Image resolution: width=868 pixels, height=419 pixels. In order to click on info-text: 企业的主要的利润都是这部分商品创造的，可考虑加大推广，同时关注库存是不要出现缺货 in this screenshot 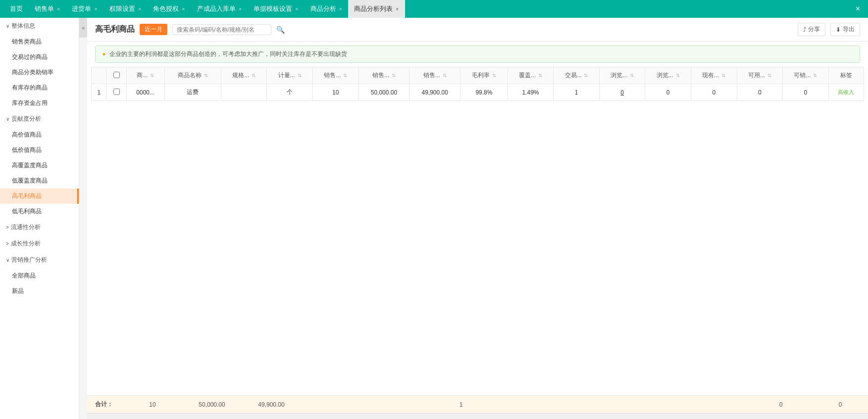, I will do `click(228, 54)`.